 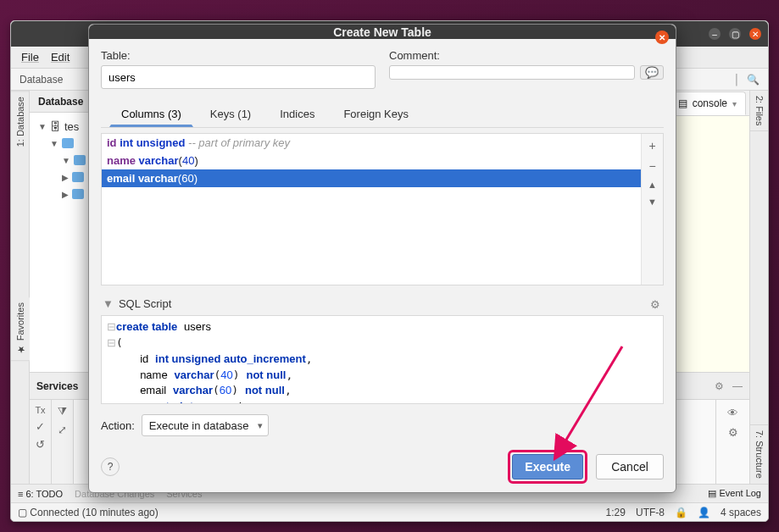 I want to click on status-connected: Connected (10 minutes ago), so click(x=93, y=513).